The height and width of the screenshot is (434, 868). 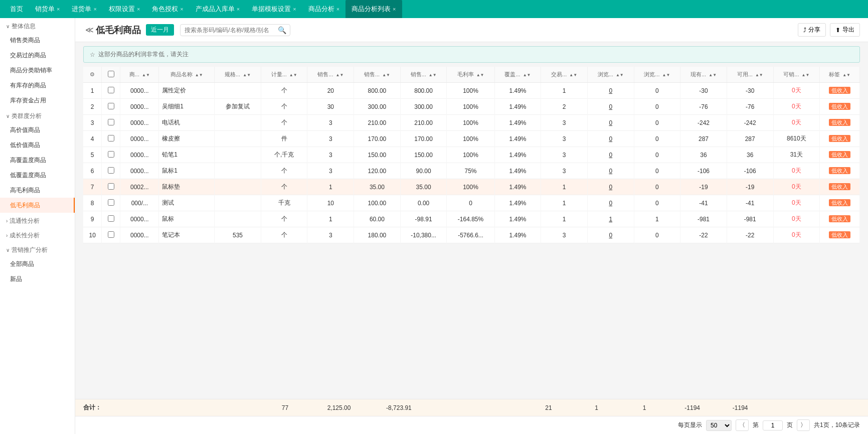 What do you see at coordinates (37, 145) in the screenshot?
I see `sidebar-item-low-value: 低价值商品` at bounding box center [37, 145].